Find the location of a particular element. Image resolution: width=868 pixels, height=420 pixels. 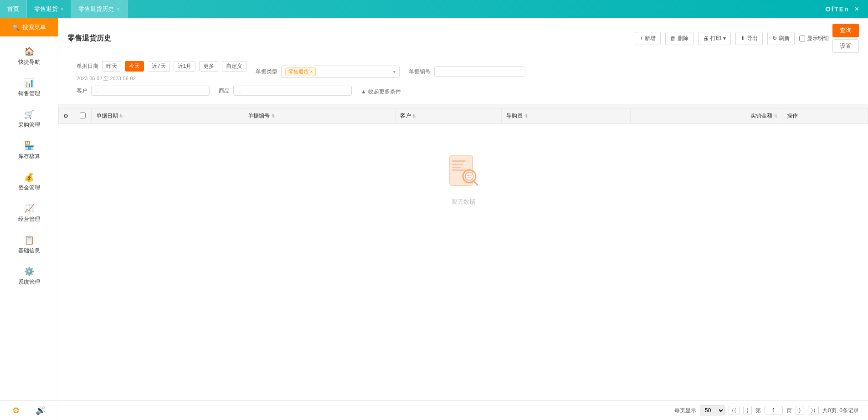

new-button: + 新增 is located at coordinates (648, 38).